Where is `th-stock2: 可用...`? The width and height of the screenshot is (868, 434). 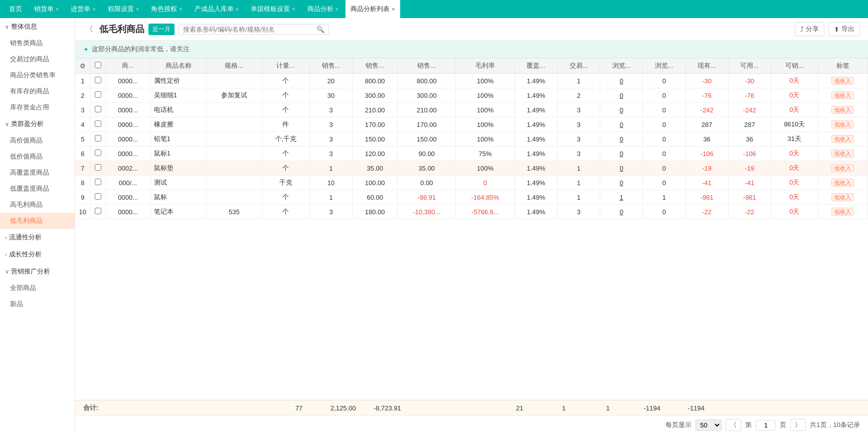
th-stock2: 可用... is located at coordinates (749, 66).